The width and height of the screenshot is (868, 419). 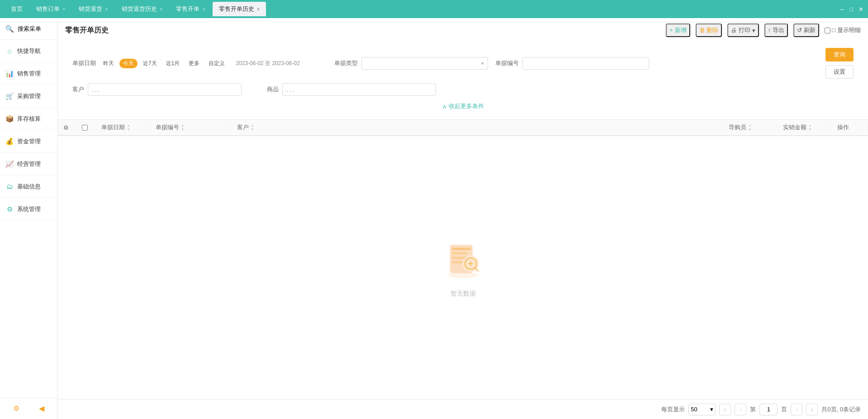 I want to click on th-customer-sort: ▲ ▼, so click(x=252, y=127).